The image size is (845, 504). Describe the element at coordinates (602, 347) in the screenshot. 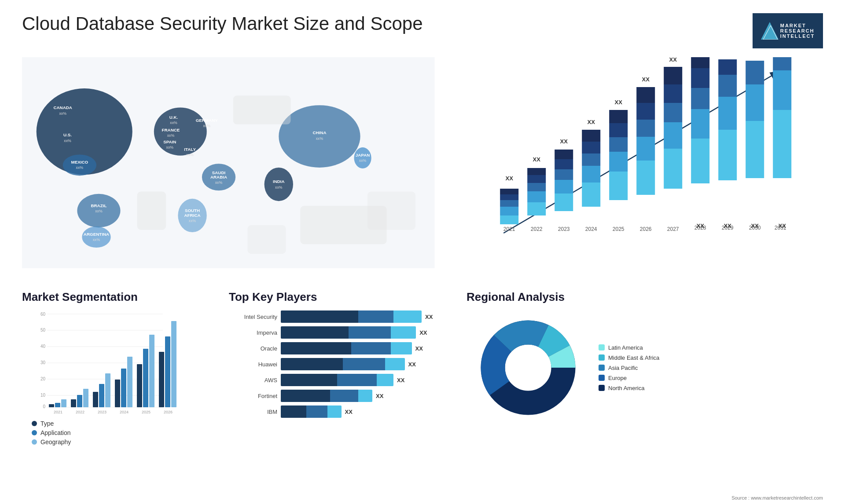

I see `legend-latin-color` at that location.